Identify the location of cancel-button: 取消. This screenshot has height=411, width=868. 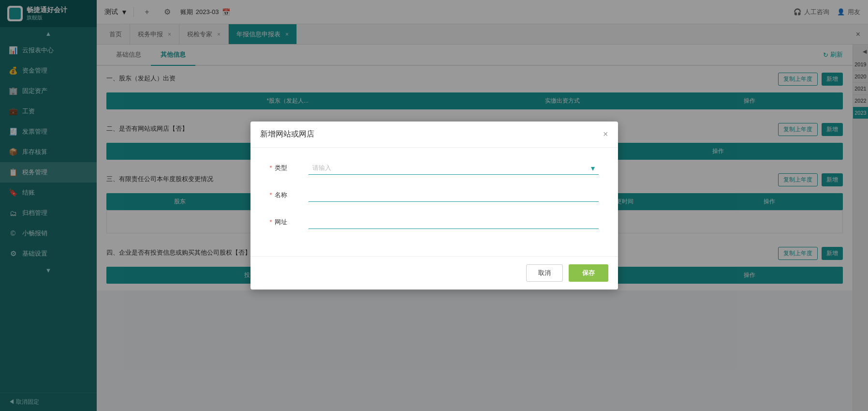
(544, 273).